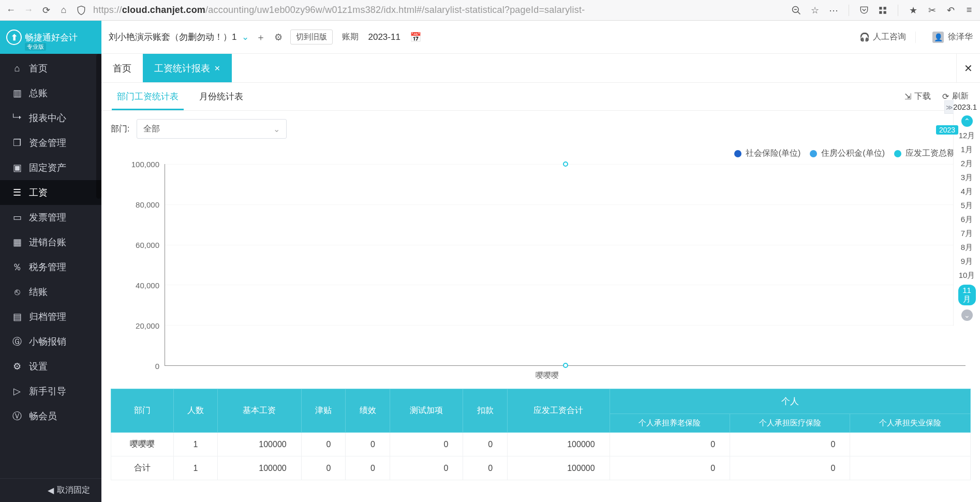  I want to click on ruler-up: ⌃, so click(967, 121).